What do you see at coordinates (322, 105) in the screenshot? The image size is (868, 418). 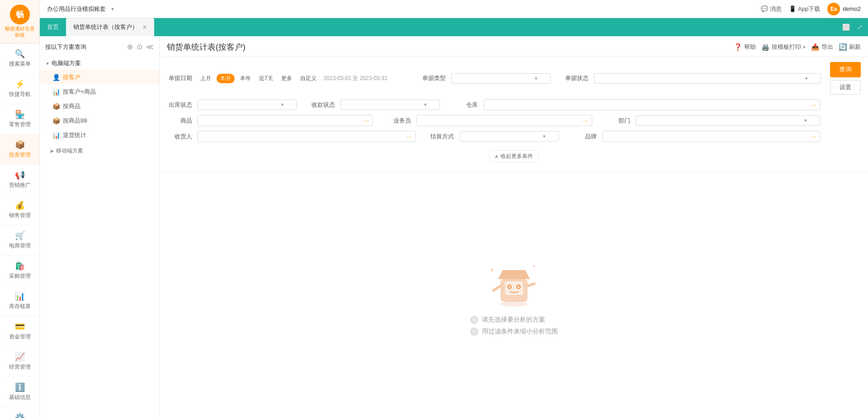 I see `pay-status-label: 收款状态` at bounding box center [322, 105].